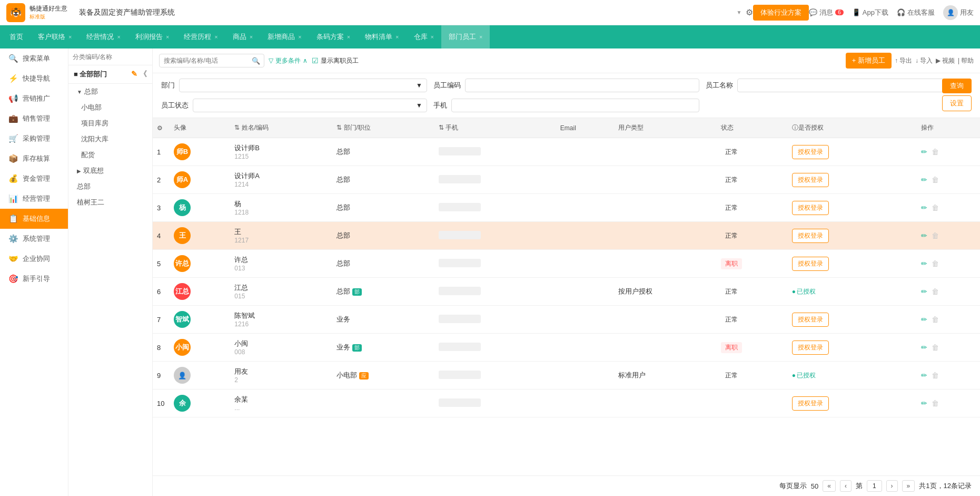  What do you see at coordinates (870, 13) in the screenshot?
I see `app-download-button: 📱 App下载` at bounding box center [870, 13].